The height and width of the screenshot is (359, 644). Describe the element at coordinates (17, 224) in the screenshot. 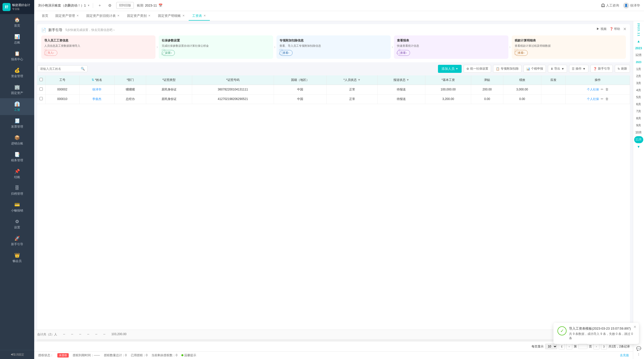

I see `sidebar-item-settings: ⚙ 设置` at that location.